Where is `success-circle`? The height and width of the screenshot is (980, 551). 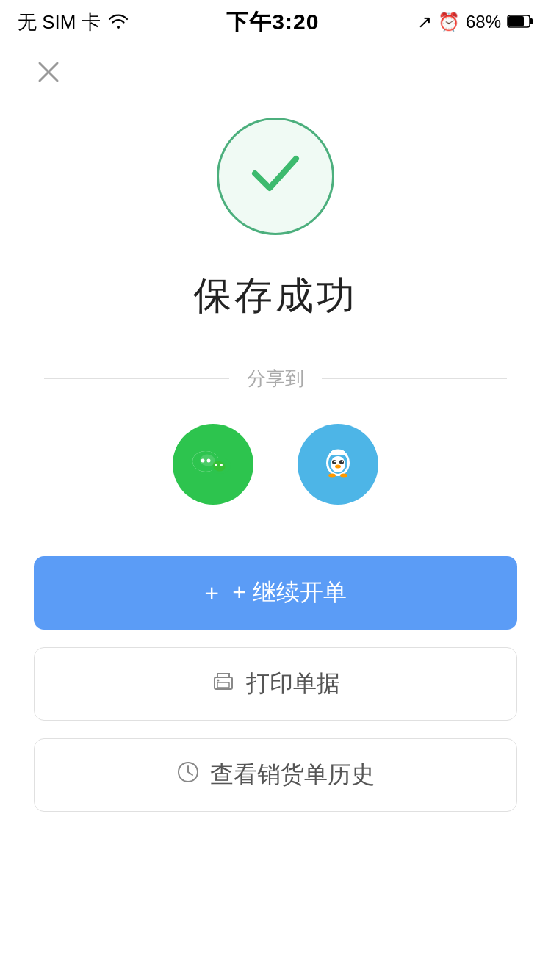 success-circle is located at coordinates (276, 176).